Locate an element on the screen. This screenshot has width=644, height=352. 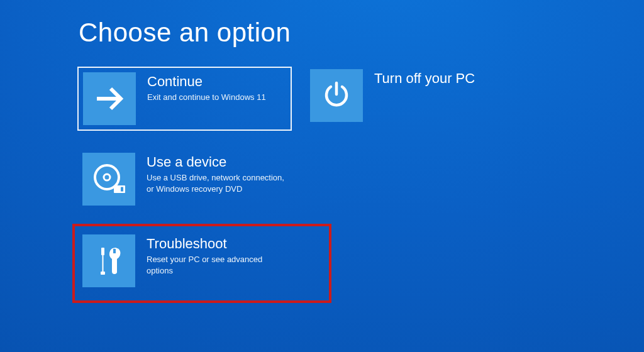
tools-icon is located at coordinates (109, 261).